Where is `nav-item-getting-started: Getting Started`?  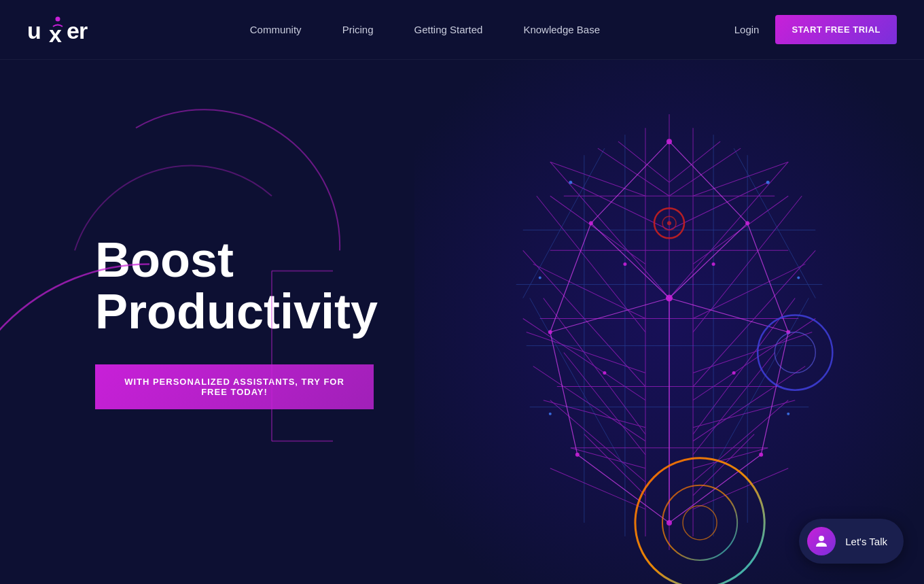
nav-item-getting-started: Getting Started is located at coordinates (448, 30).